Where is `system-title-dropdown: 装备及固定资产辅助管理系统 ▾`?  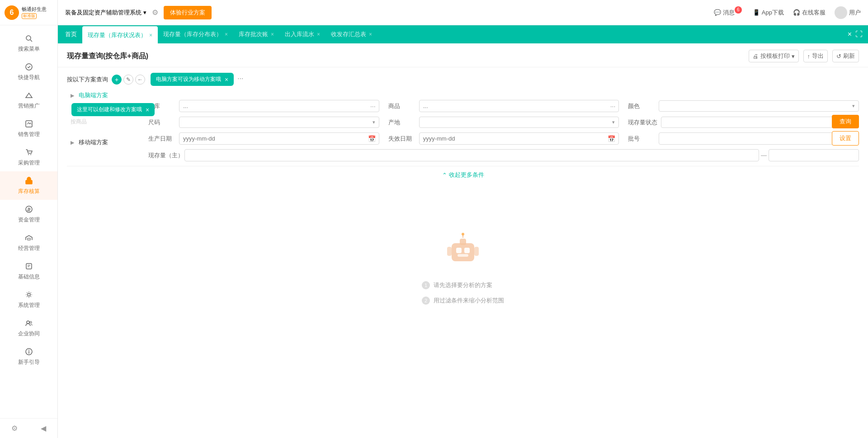 system-title-dropdown: 装备及固定资产辅助管理系统 ▾ is located at coordinates (106, 13).